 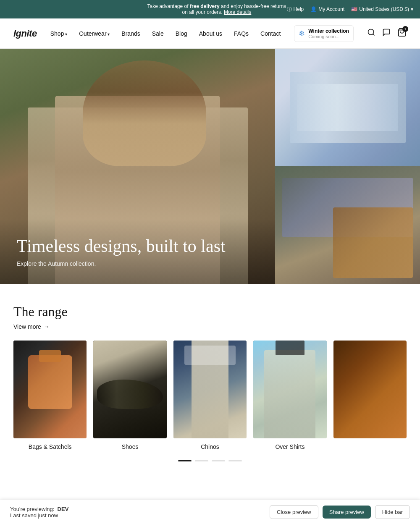 What do you see at coordinates (386, 32) in the screenshot?
I see `chat-icon` at bounding box center [386, 32].